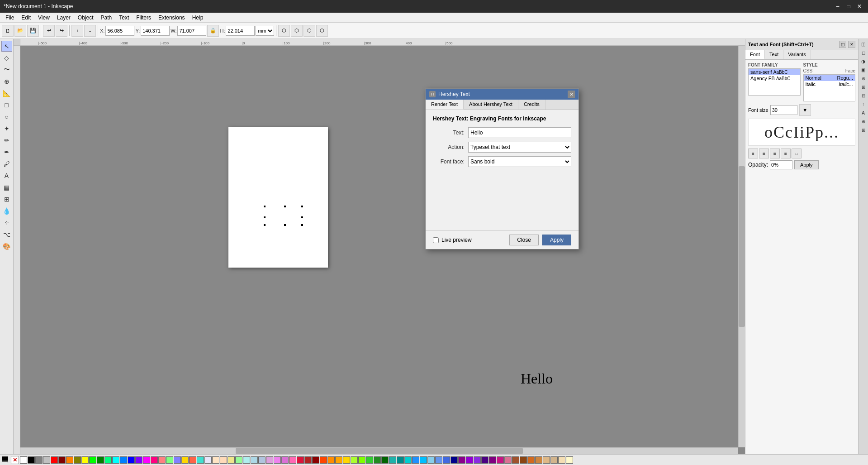  What do you see at coordinates (755, 55) in the screenshot?
I see `tf-tab-font: Font` at bounding box center [755, 55].